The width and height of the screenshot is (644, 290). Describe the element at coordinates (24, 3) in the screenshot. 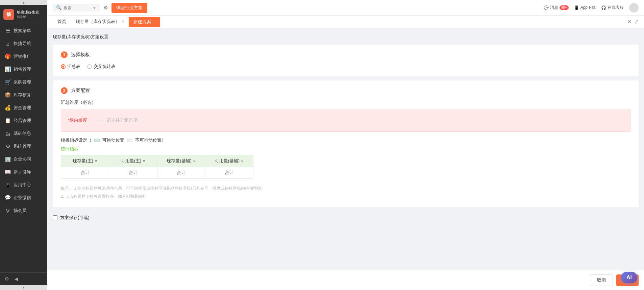

I see `sidebar-scroll-up: ▲` at that location.